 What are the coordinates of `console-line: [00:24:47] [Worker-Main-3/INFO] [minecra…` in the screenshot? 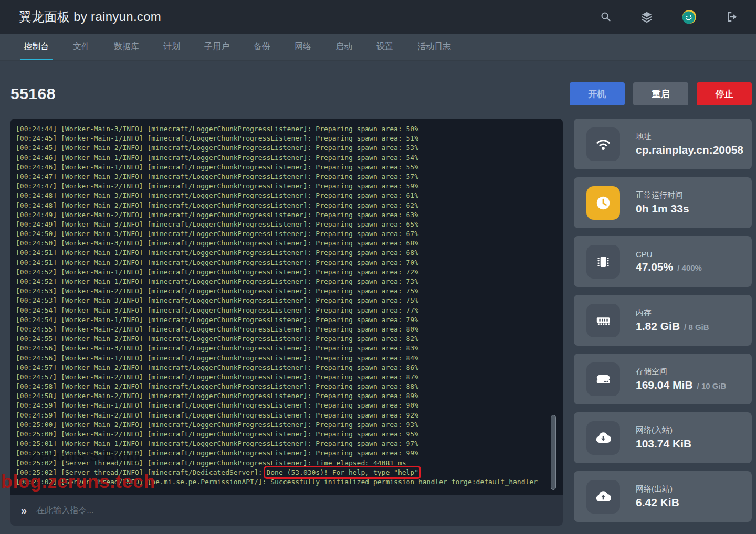 It's located at (289, 177).